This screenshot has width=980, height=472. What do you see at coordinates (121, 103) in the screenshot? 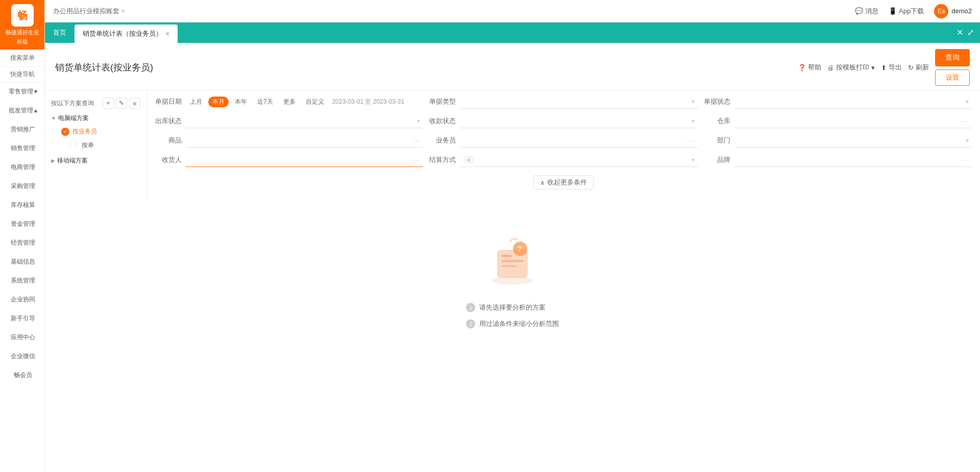
I see `scheme-panel-icons: + ✎ «` at bounding box center [121, 103].